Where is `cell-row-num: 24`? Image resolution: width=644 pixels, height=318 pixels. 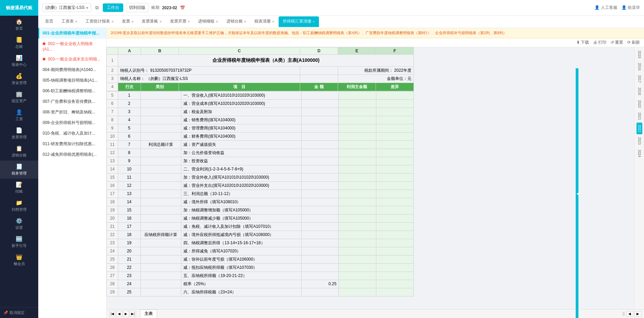 cell-row-num: 24 is located at coordinates (129, 284).